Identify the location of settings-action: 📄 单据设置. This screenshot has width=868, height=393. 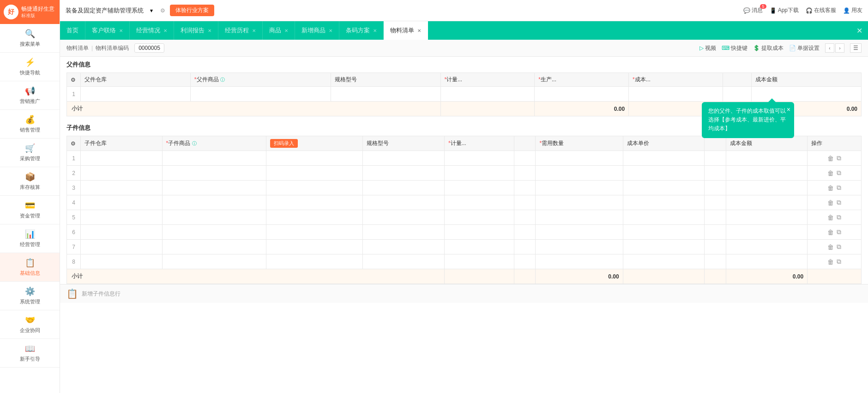
(804, 48).